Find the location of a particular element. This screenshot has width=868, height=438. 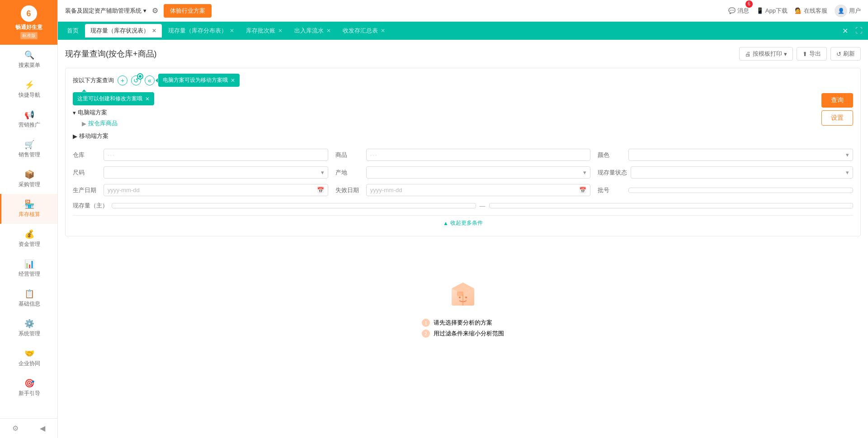

messages-button: 💬 6 消息 is located at coordinates (739, 11).